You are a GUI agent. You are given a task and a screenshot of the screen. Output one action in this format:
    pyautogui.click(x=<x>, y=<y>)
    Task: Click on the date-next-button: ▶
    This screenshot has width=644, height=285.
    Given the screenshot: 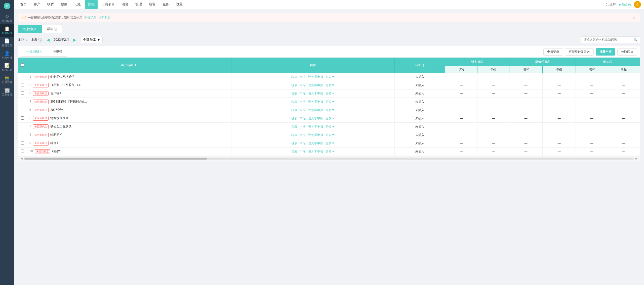 What is the action you would take?
    pyautogui.click(x=75, y=40)
    